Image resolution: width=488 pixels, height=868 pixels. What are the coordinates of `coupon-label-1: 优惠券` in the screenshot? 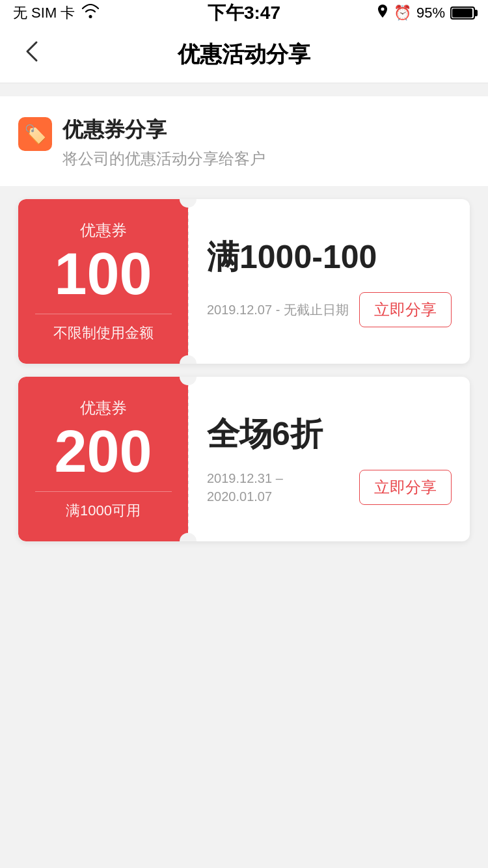 It's located at (103, 408).